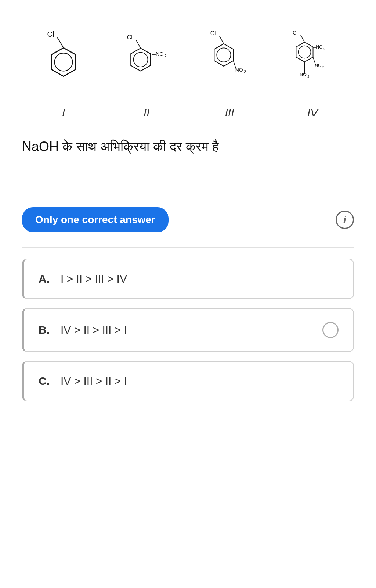 The width and height of the screenshot is (376, 588). What do you see at coordinates (312, 66) in the screenshot?
I see `structure-IV-svg: Cl NO 2 NO 2 NO 2` at bounding box center [312, 66].